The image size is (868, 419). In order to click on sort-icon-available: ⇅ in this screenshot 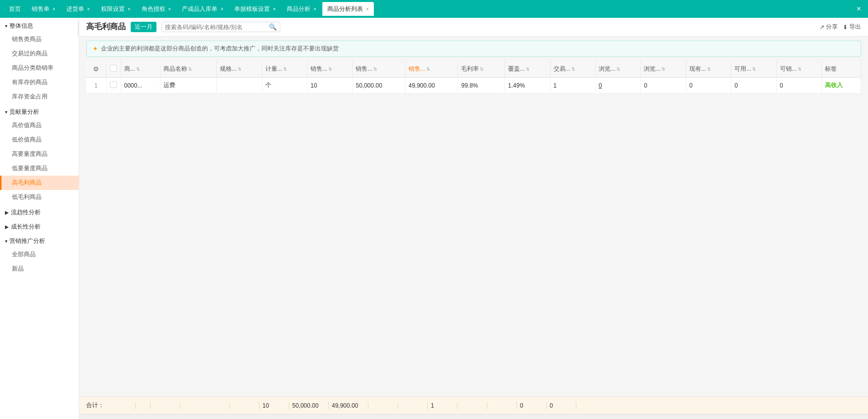, I will do `click(754, 69)`.